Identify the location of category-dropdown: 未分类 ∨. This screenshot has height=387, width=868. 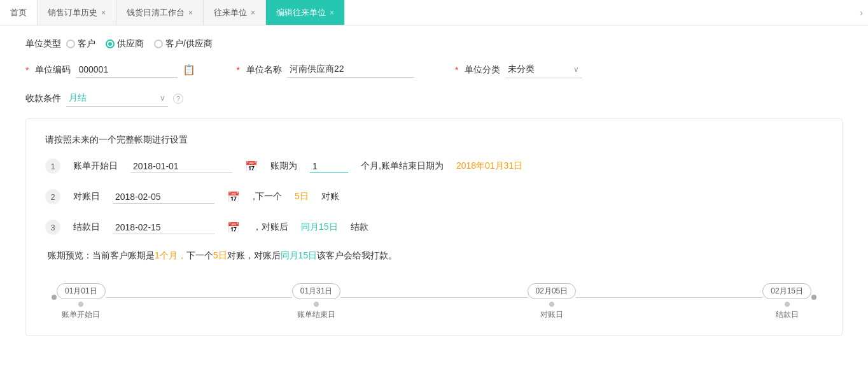
(543, 70).